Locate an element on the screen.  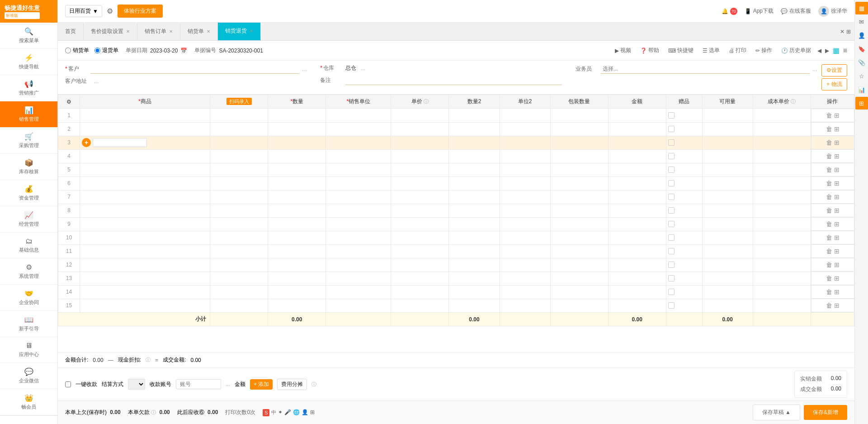
sidebar-item-apps: 🖥 应用中心 is located at coordinates (29, 350).